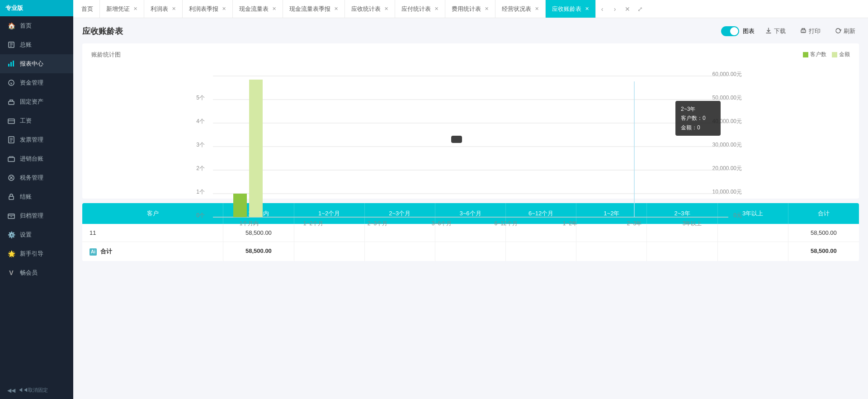 Image resolution: width=868 pixels, height=399 pixels. What do you see at coordinates (37, 235) in the screenshot?
I see `sidebar-item-settings: ⚙️ 设置` at bounding box center [37, 235].